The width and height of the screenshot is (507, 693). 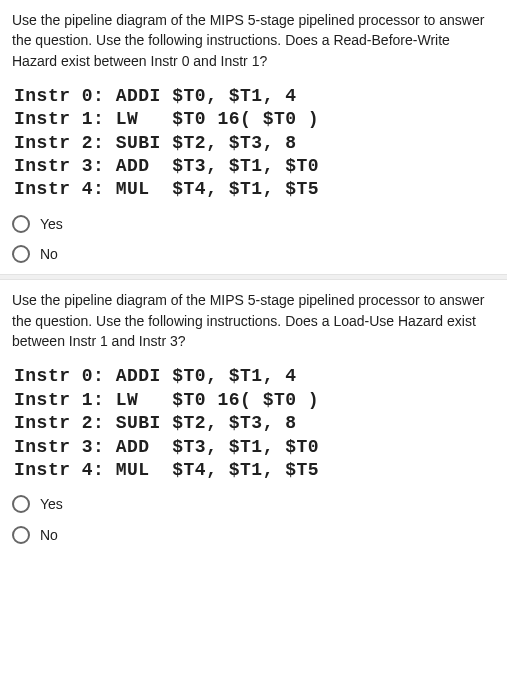 What do you see at coordinates (254, 277) in the screenshot?
I see `question-divider` at bounding box center [254, 277].